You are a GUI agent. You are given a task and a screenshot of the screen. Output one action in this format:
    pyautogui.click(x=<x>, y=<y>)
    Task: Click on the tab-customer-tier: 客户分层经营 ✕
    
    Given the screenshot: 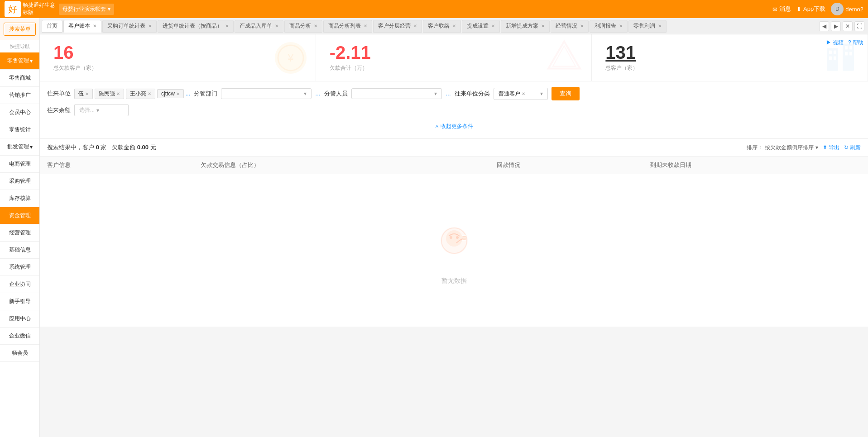 What is the action you would take?
    pyautogui.click(x=398, y=26)
    